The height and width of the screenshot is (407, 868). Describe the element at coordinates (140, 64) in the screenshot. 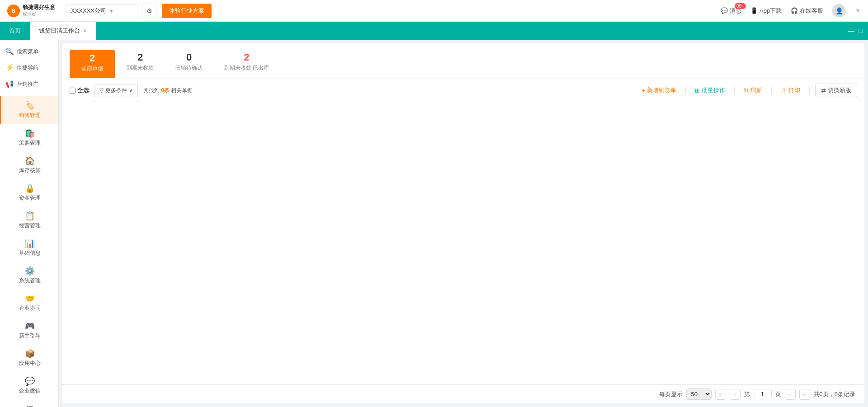

I see `stat-tab-overdue: 2 到期未收款` at that location.